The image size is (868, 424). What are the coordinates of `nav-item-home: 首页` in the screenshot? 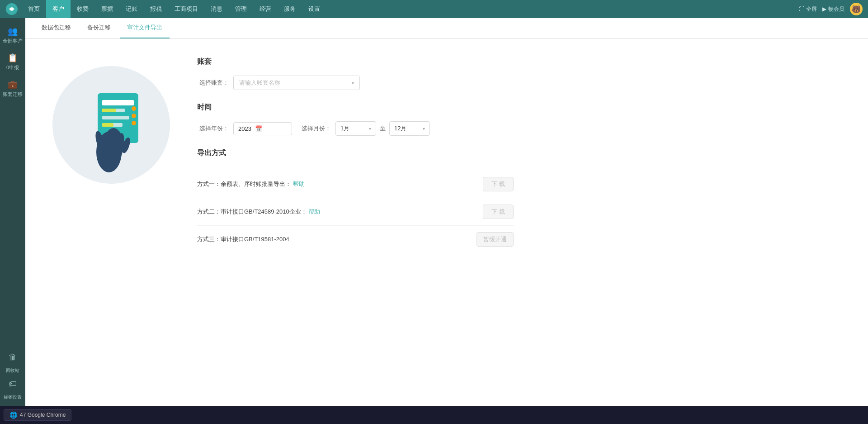 It's located at (34, 9).